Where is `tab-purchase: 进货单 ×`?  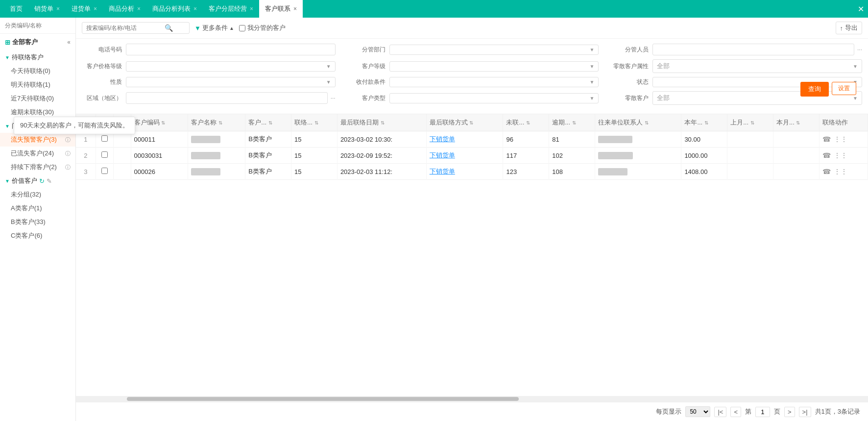
tab-purchase: 进货单 × is located at coordinates (84, 9).